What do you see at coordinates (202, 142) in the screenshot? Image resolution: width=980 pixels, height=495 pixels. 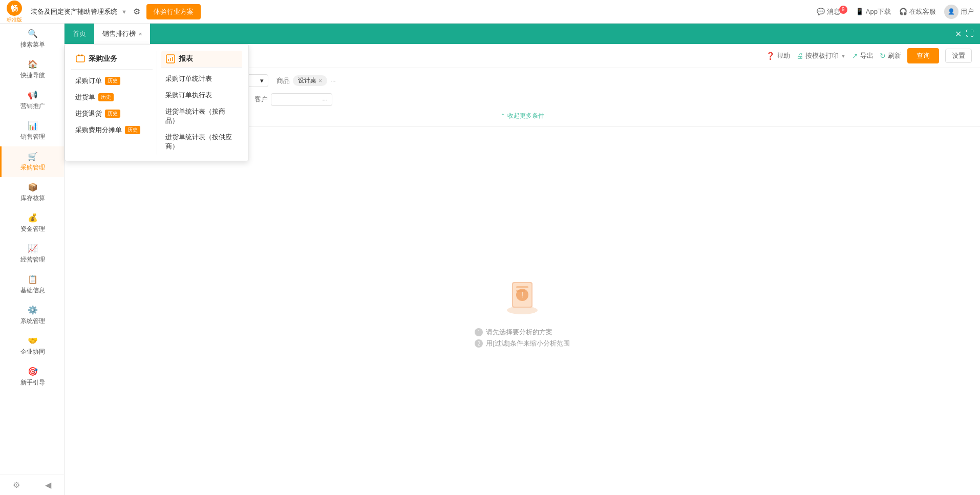 I see `menu-item-inbound-by-supplier: 进货单统计表（按供应商）` at bounding box center [202, 142].